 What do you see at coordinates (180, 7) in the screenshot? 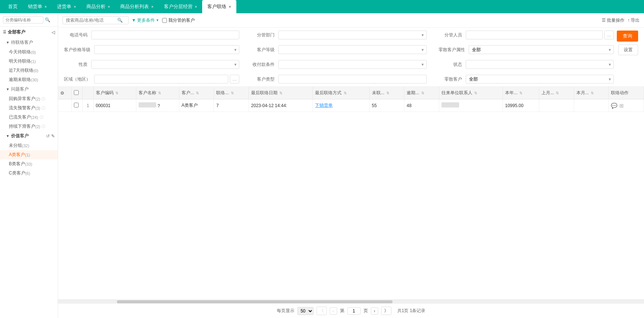
I see `nav-customer-segment: 客户分层经营 ×` at bounding box center [180, 7].